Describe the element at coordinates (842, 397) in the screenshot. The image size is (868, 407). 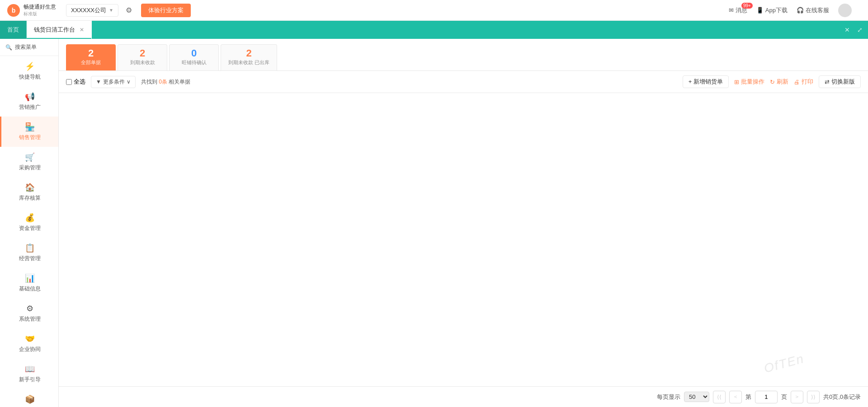
I see `total-label: 共0页,0条记录` at that location.